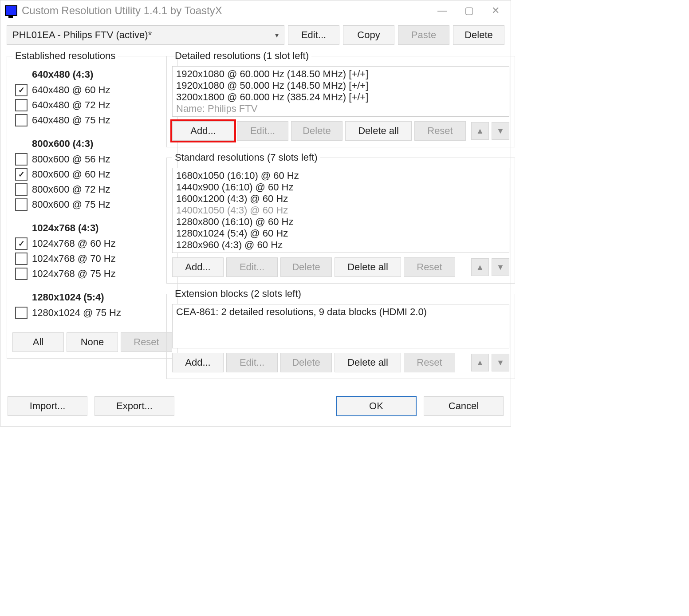  Describe the element at coordinates (306, 267) in the screenshot. I see `delete-standard-button: Delete` at that location.